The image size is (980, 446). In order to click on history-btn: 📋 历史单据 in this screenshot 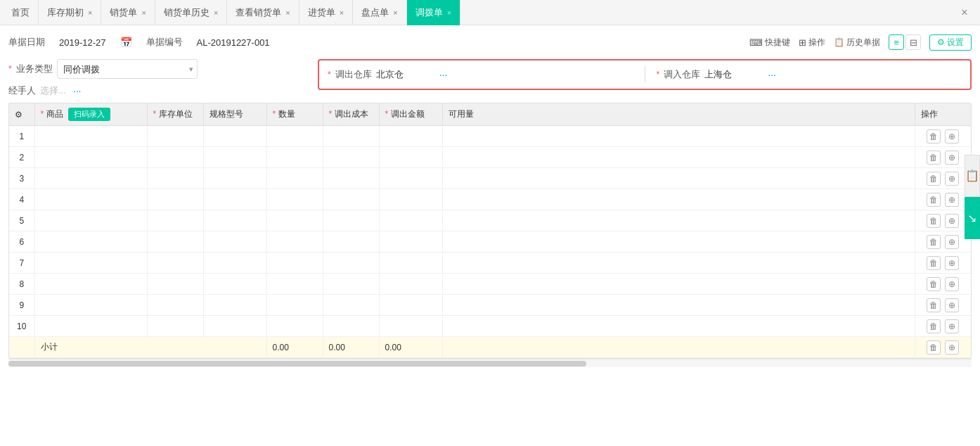, I will do `click(857, 42)`.